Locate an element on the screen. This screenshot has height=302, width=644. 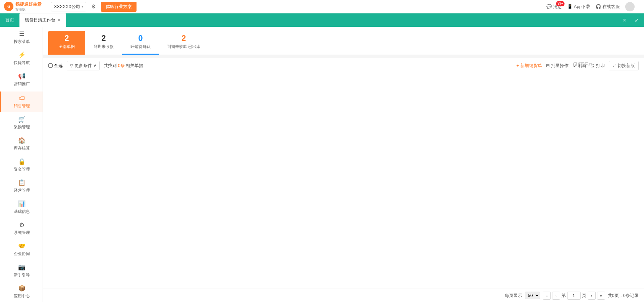
tab-bar: 首页 钱货日清工作台 ✕ ✕ ⤢ is located at coordinates (322, 20).